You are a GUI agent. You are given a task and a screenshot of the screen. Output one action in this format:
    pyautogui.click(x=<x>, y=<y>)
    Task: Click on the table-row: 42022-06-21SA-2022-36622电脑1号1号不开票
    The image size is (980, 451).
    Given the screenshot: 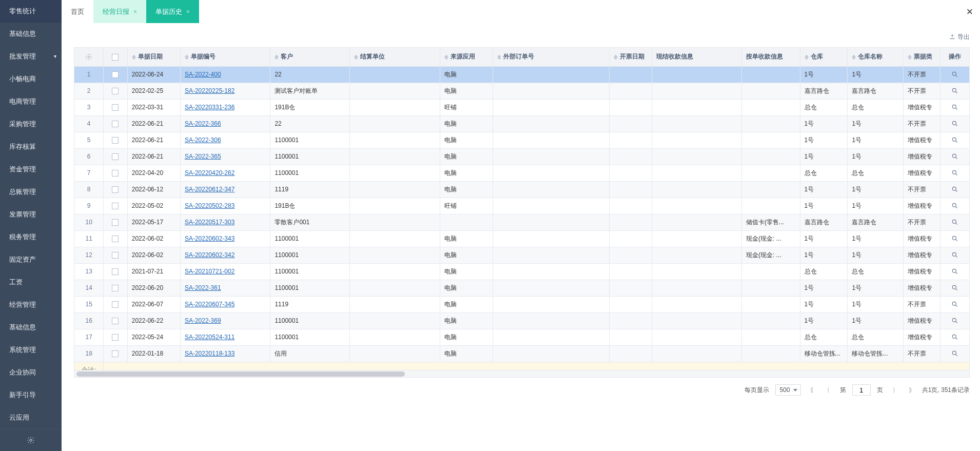 What is the action you would take?
    pyautogui.click(x=522, y=124)
    